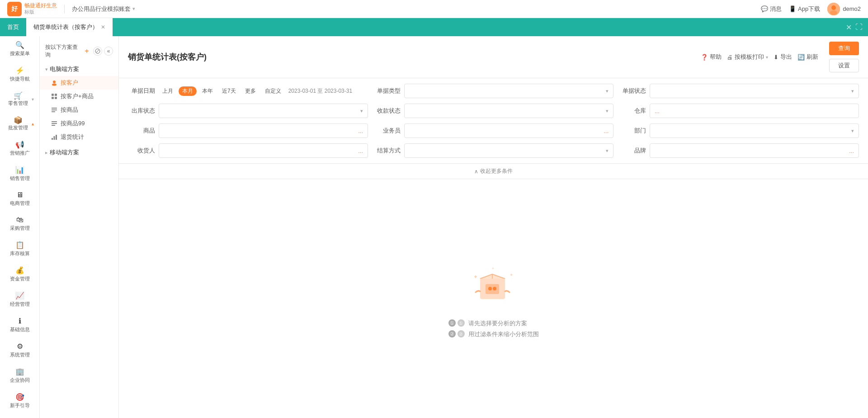 This screenshot has height=418, width=868. What do you see at coordinates (844, 9) in the screenshot?
I see `user-menu: demo2` at bounding box center [844, 9].